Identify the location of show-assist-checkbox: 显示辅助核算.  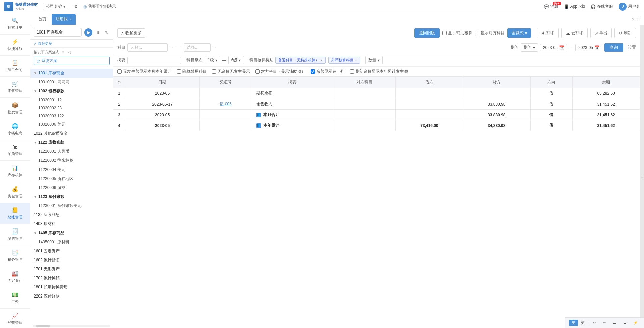
(458, 33).